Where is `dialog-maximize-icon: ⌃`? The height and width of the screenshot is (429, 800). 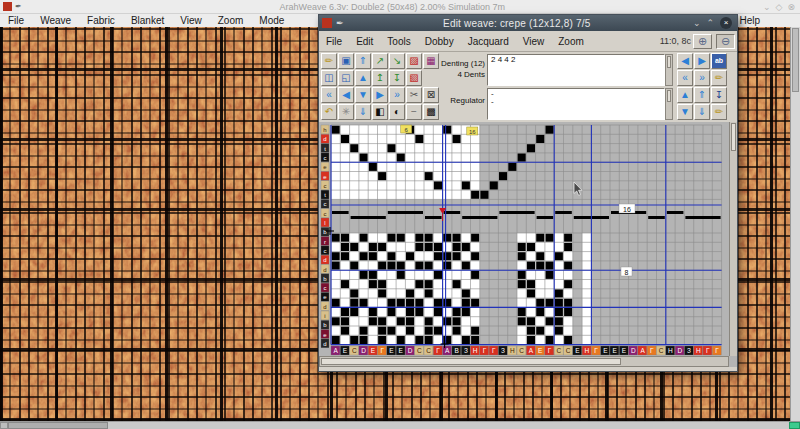 dialog-maximize-icon: ⌃ is located at coordinates (710, 23).